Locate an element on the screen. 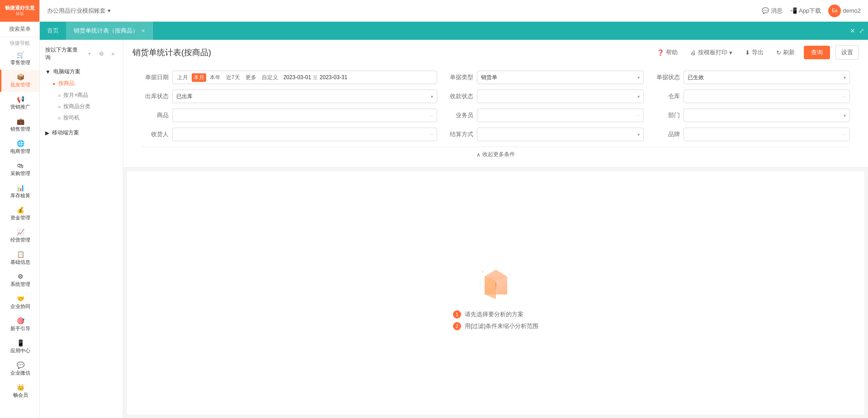 This screenshot has width=868, height=418. collapse-chevron-icon: ∧ is located at coordinates (478, 155).